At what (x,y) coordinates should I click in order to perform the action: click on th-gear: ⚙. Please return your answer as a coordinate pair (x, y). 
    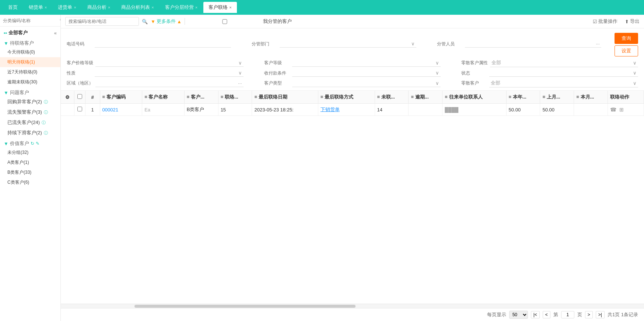
    Looking at the image, I should click on (67, 97).